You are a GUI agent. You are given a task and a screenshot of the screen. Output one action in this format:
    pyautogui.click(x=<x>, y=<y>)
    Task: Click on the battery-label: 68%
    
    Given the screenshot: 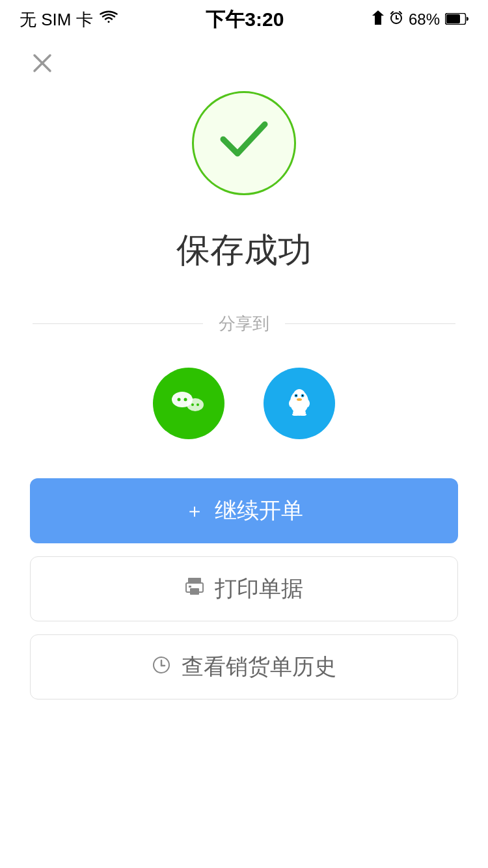 What is the action you would take?
    pyautogui.click(x=424, y=20)
    